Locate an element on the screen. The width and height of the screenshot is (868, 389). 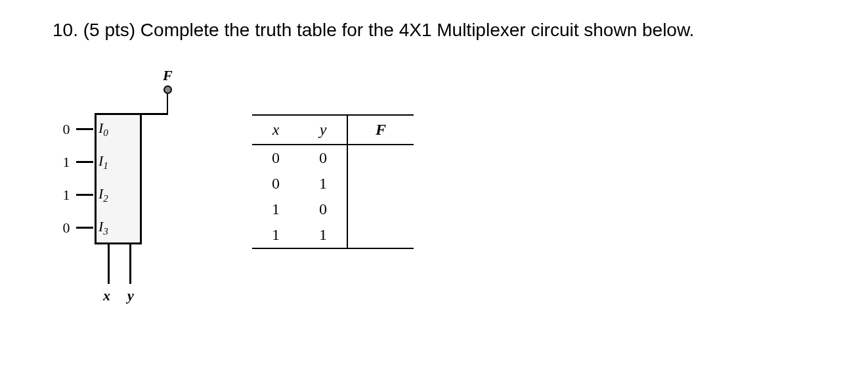
table-row: 1 0 is located at coordinates (333, 209).